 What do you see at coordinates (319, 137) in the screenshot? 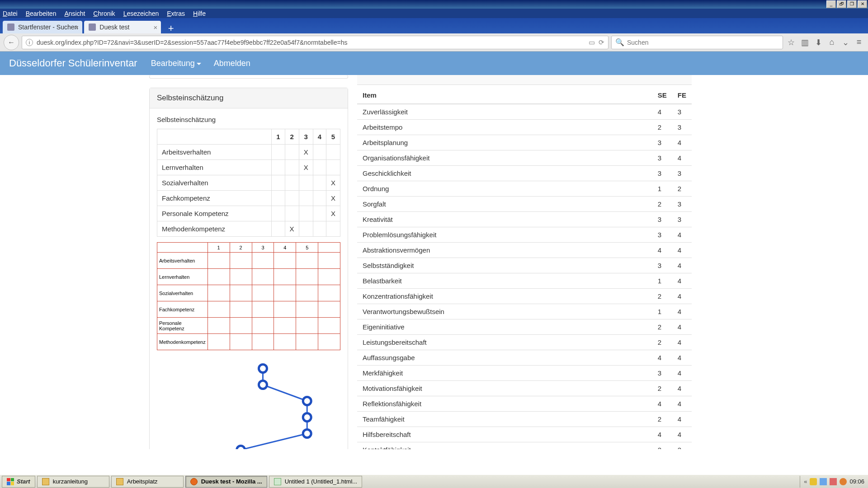
I see `col-header: 4` at bounding box center [319, 137].